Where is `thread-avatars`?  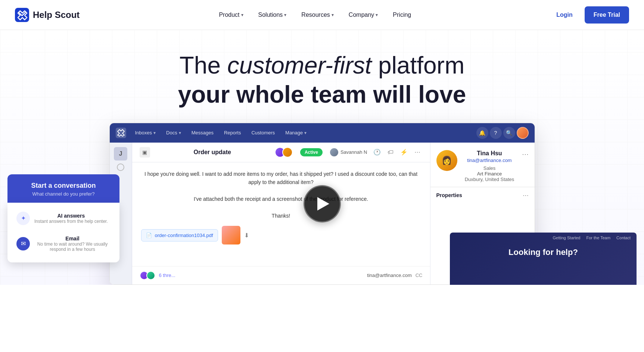
thread-avatars is located at coordinates (147, 275).